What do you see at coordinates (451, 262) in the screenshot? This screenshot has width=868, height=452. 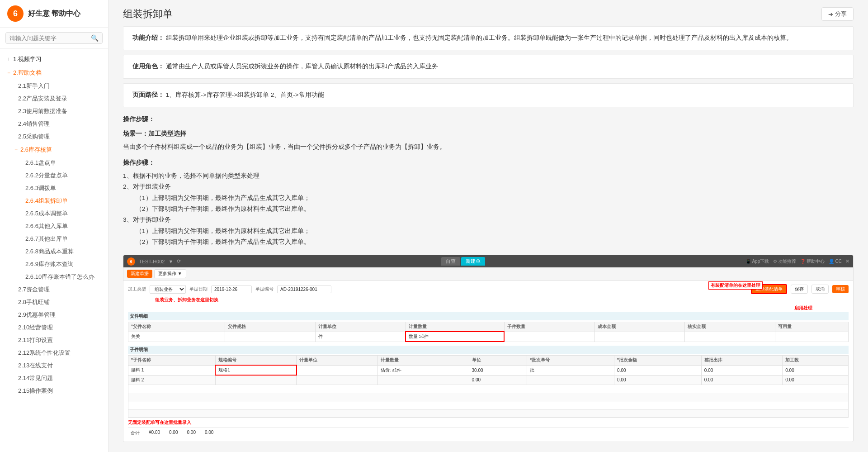 I see `ss-tab-1: 自查` at bounding box center [451, 262].